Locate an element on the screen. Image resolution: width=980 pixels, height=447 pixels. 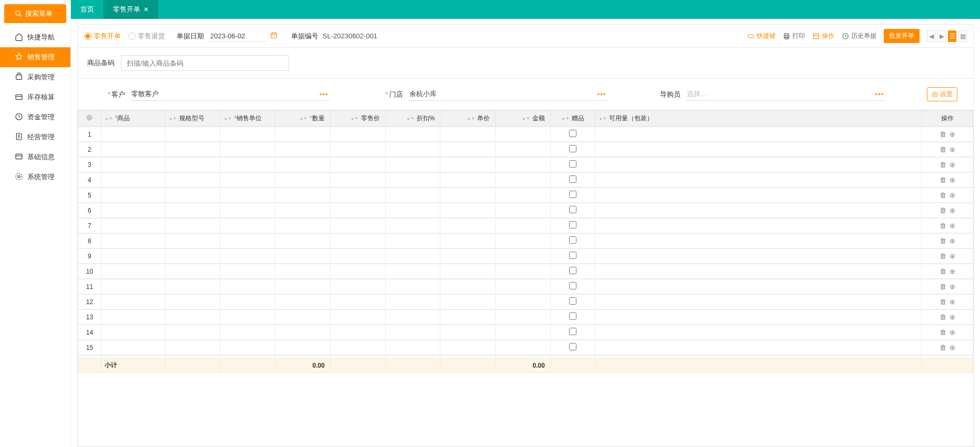
print-link: 打印 is located at coordinates (794, 36).